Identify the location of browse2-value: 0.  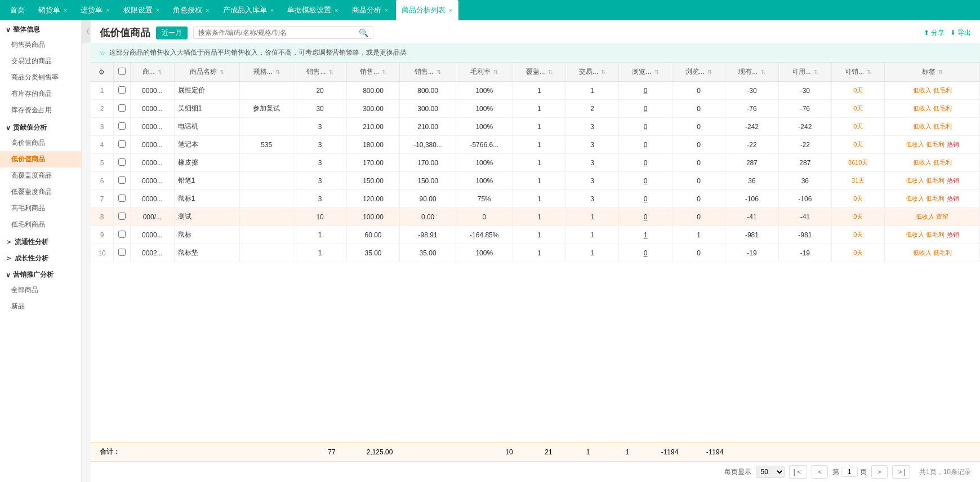
(698, 253).